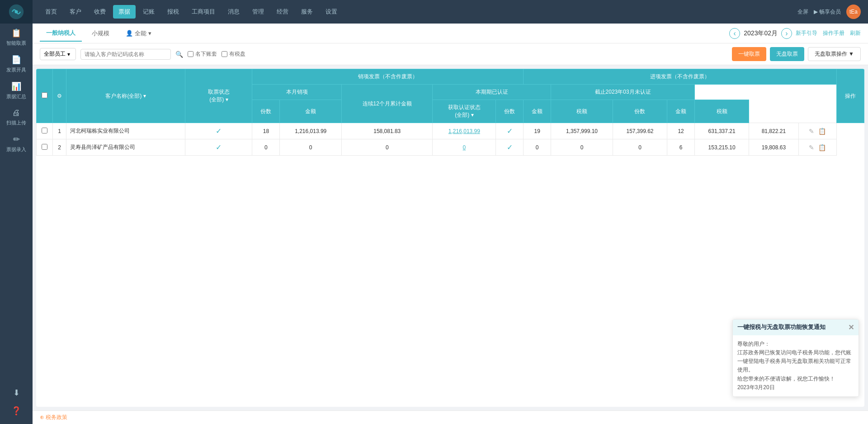  Describe the element at coordinates (283, 12) in the screenshot. I see `nav-operation: 经营` at that location.